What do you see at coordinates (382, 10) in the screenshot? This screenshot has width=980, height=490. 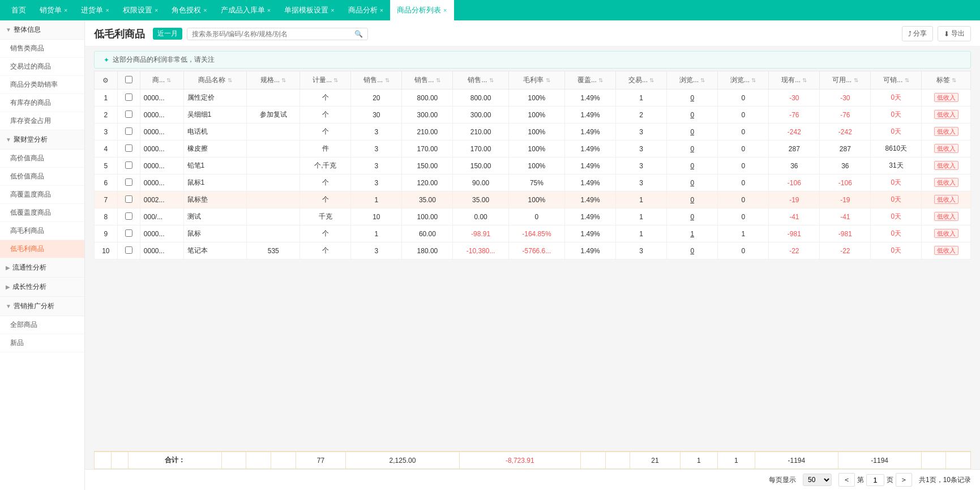 I see `nav-product-analysis-close: ×` at bounding box center [382, 10].